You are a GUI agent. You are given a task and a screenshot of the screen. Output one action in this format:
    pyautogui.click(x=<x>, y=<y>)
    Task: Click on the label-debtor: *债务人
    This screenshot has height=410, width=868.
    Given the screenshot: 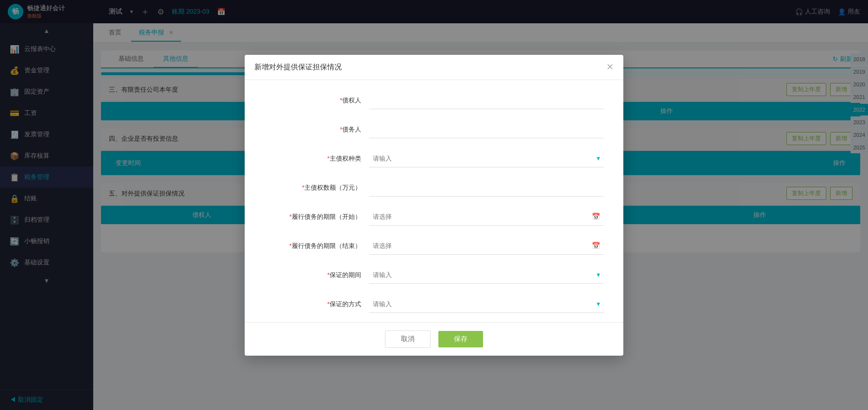 What is the action you would take?
    pyautogui.click(x=313, y=130)
    